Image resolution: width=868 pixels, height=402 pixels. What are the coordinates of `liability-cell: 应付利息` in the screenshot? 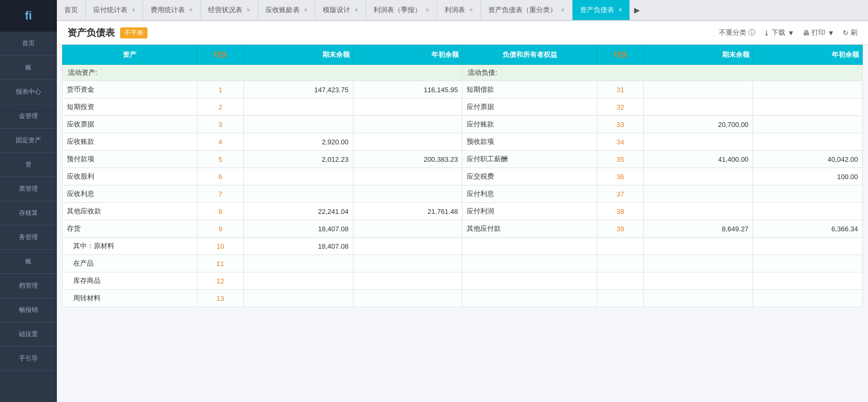 It's located at (530, 194).